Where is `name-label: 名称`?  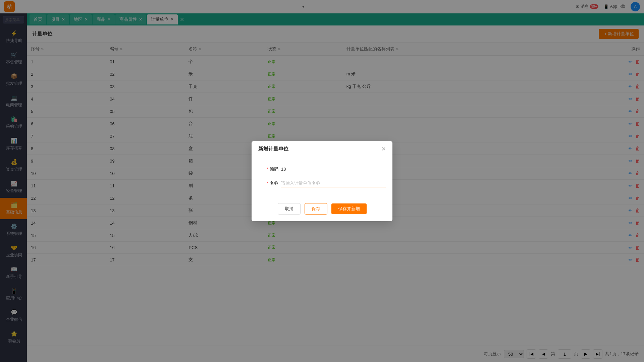
name-label: 名称 is located at coordinates (268, 183).